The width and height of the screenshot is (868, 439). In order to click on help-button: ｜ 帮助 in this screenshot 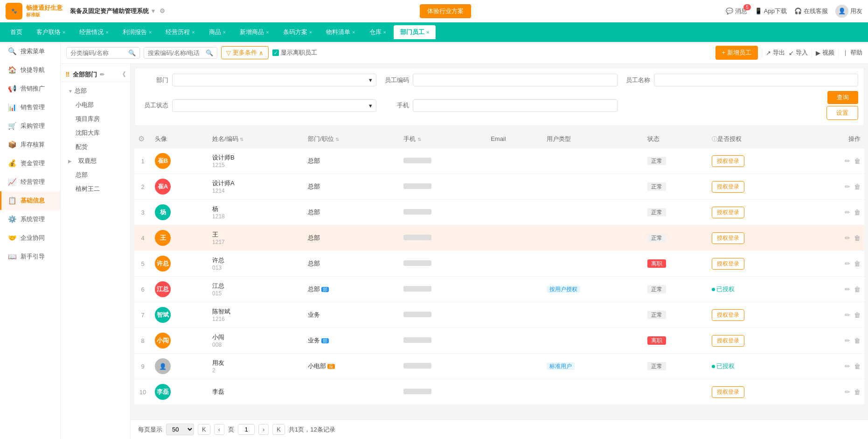, I will do `click(853, 53)`.